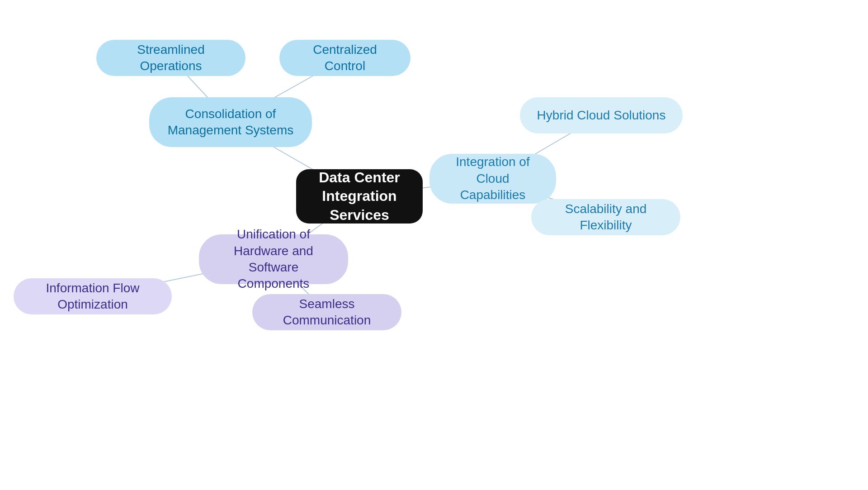 This screenshot has height=490, width=868. What do you see at coordinates (601, 115) in the screenshot?
I see `hybrid-label: Hybrid Cloud Solutions` at bounding box center [601, 115].